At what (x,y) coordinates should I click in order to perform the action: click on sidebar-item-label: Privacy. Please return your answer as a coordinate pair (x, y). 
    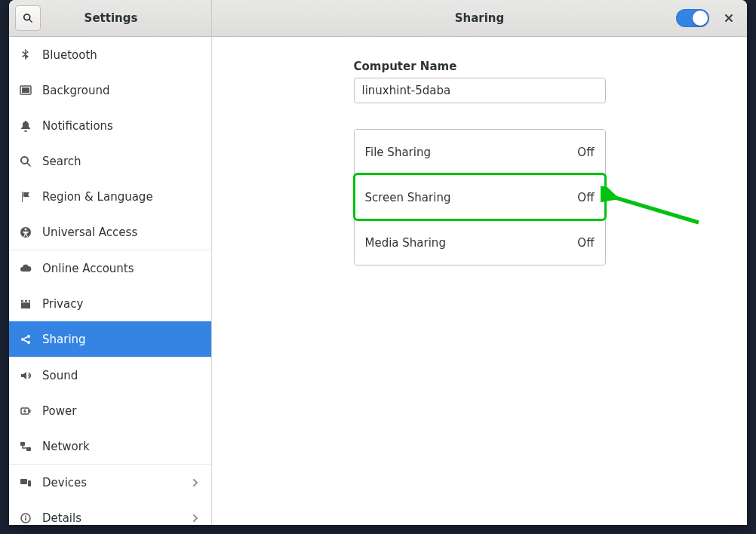
    Looking at the image, I should click on (121, 304).